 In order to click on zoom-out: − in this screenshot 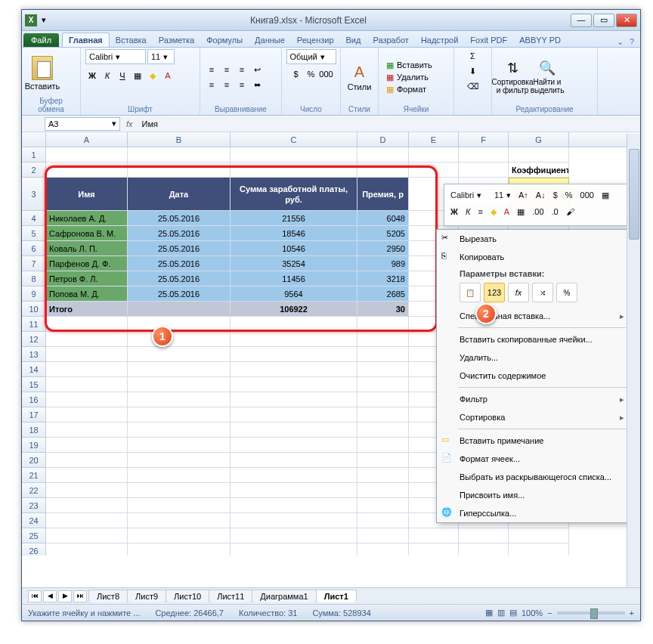, I will do `click(549, 613)`.